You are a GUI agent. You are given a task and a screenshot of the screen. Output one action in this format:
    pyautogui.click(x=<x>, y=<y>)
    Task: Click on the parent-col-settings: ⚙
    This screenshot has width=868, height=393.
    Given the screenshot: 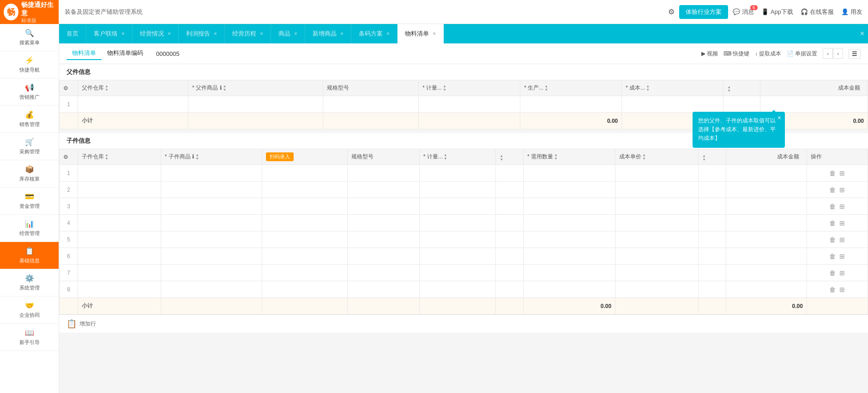 What is the action you would take?
    pyautogui.click(x=69, y=88)
    